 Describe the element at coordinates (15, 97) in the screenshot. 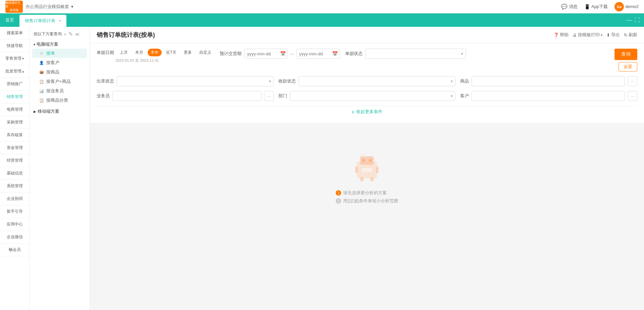

I see `sidebar-sales-label: 销售管理` at that location.